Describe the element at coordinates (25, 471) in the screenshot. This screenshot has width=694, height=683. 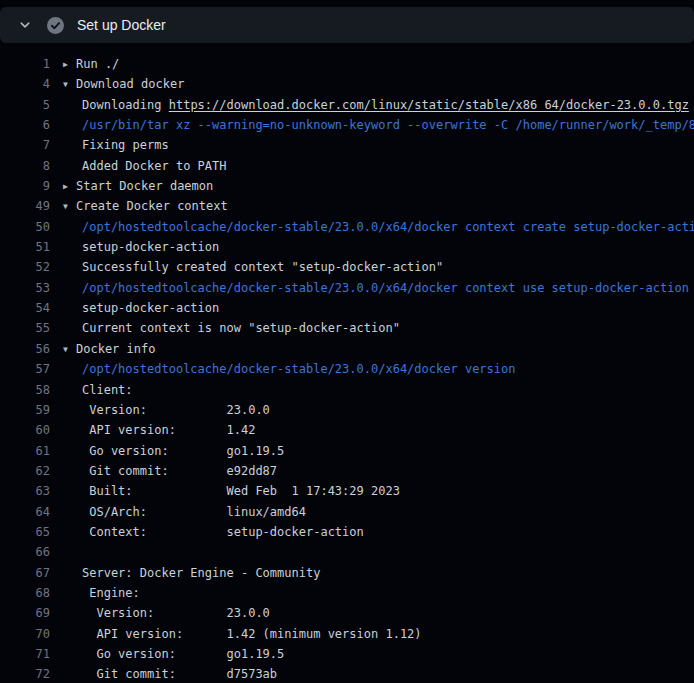
I see `line-number: 62` at that location.